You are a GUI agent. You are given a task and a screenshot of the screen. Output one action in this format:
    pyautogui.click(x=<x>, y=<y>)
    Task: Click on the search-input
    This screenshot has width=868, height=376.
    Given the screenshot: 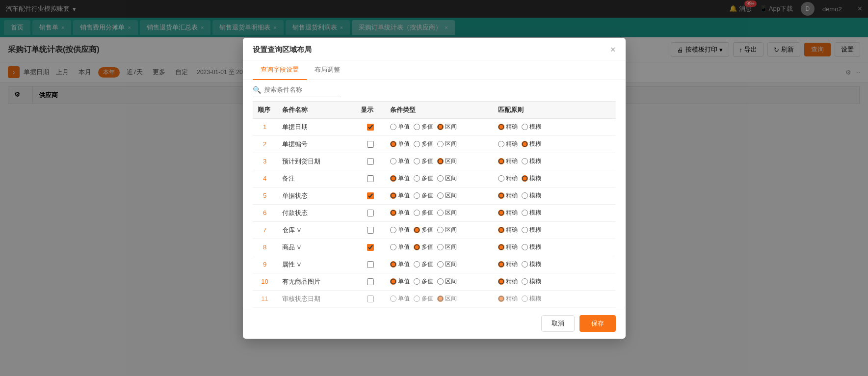 What is the action you would take?
    pyautogui.click(x=298, y=89)
    